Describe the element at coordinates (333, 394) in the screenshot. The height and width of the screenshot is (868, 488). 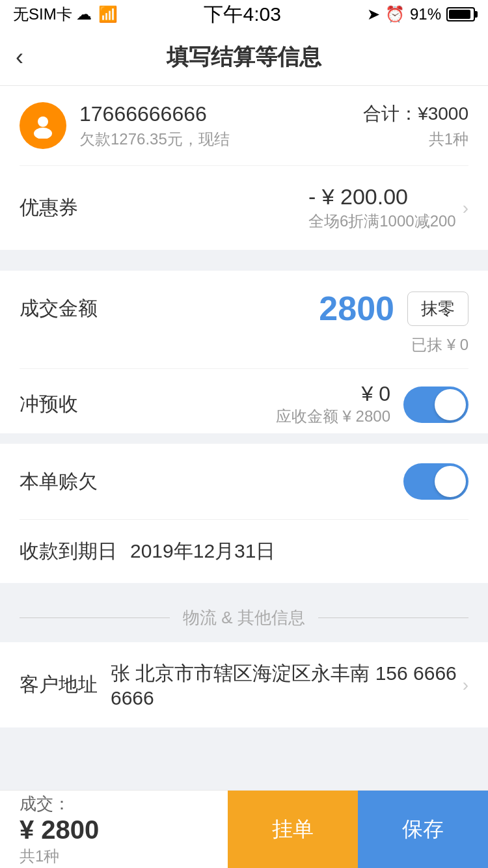
I see `prepay-value: ¥ 0` at that location.